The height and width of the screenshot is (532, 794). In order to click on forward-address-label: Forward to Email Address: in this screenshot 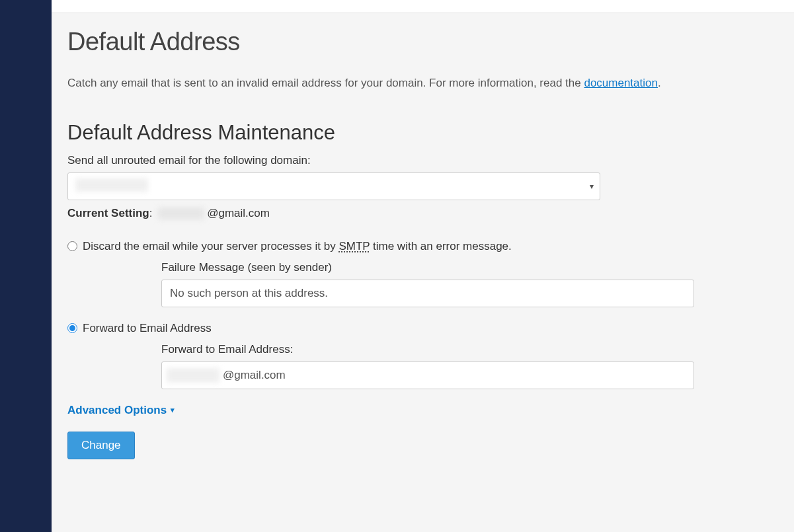, I will do `click(469, 350)`.